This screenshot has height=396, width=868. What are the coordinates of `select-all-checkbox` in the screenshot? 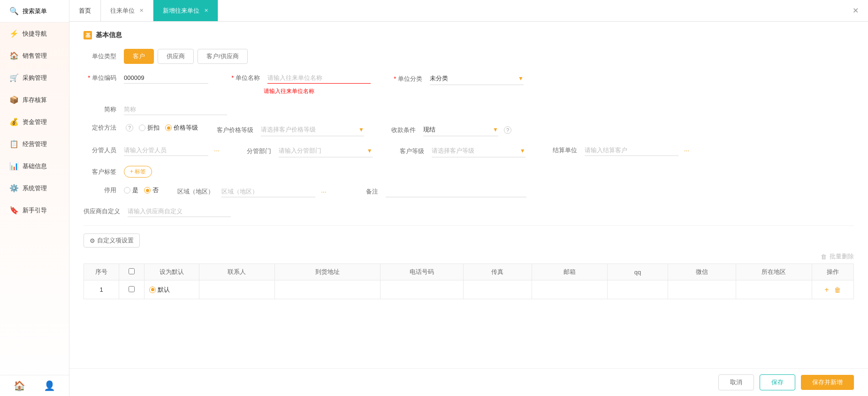 It's located at (131, 272).